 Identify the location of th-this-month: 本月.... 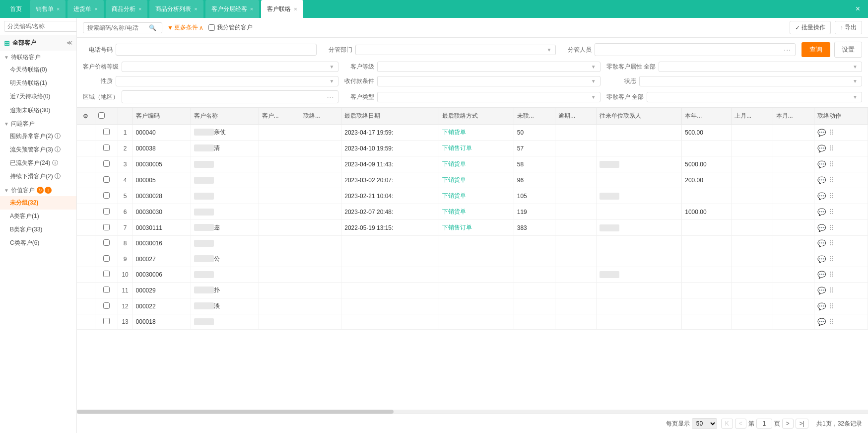
(793, 116).